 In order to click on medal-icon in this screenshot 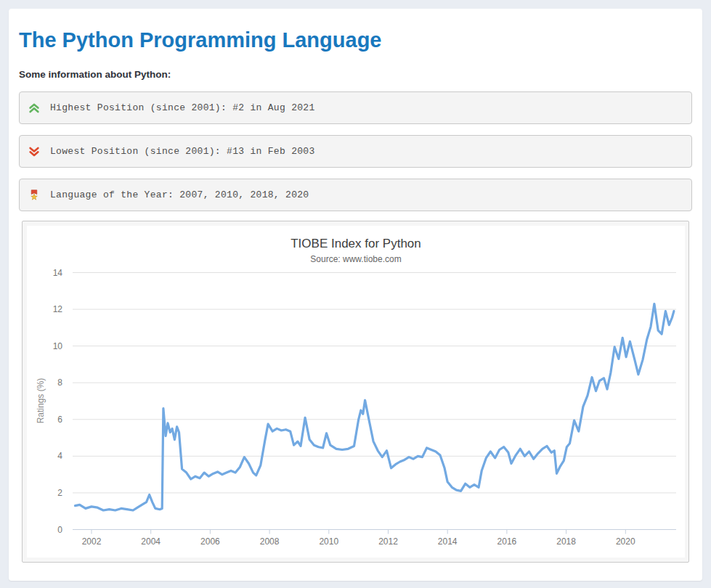, I will do `click(34, 195)`.